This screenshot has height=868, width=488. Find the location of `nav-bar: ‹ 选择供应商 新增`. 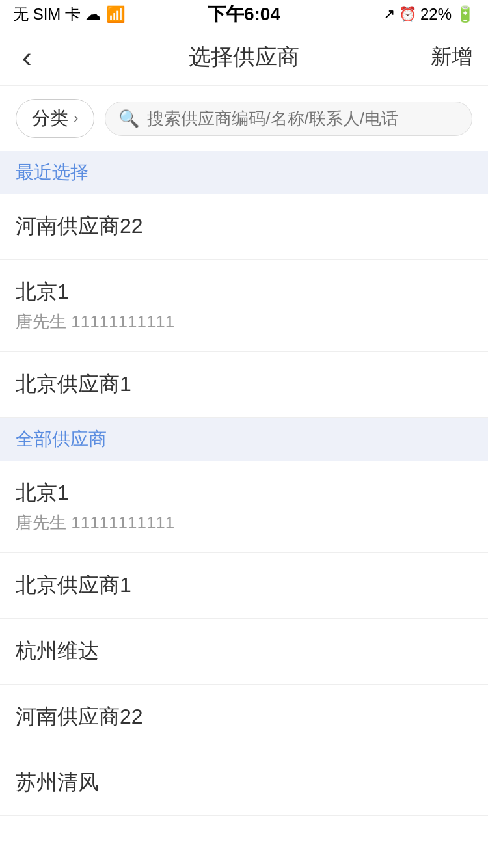

nav-bar: ‹ 选择供应商 新增 is located at coordinates (244, 57).